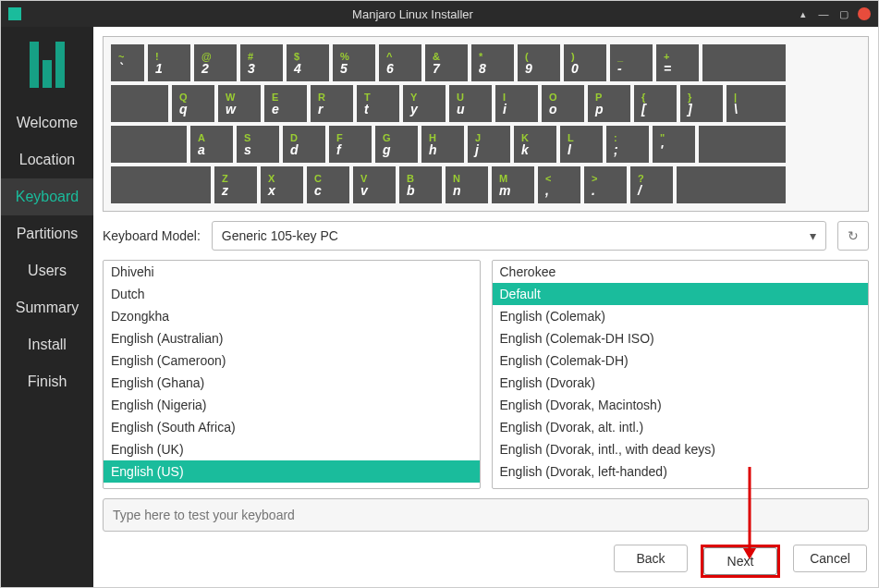  Describe the element at coordinates (486, 515) in the screenshot. I see `keyboard-test-input` at that location.